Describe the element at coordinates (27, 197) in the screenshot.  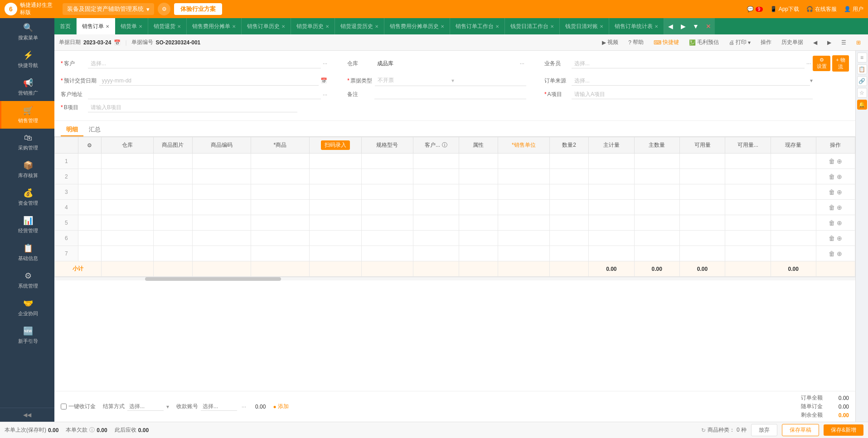
I see `sidebar-item-finance: 💰 资金管理` at that location.